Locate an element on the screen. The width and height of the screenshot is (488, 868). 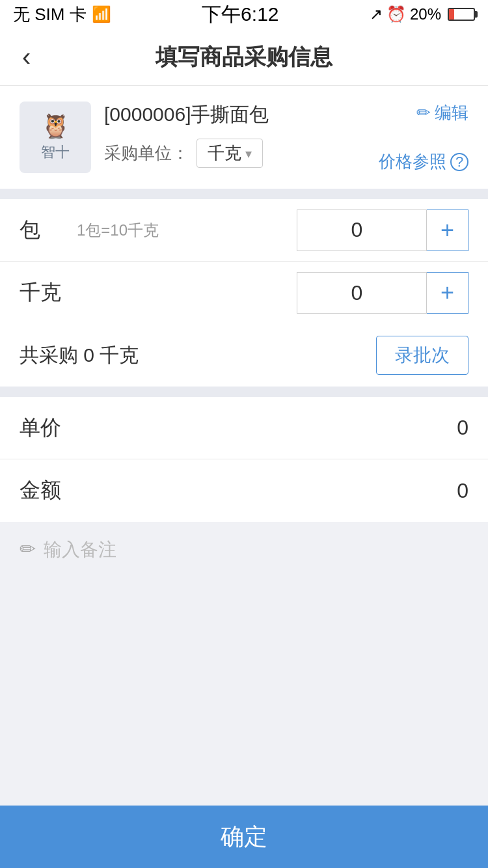
input-section: 包 1包=10千克 + 千克 + is located at coordinates (244, 262).